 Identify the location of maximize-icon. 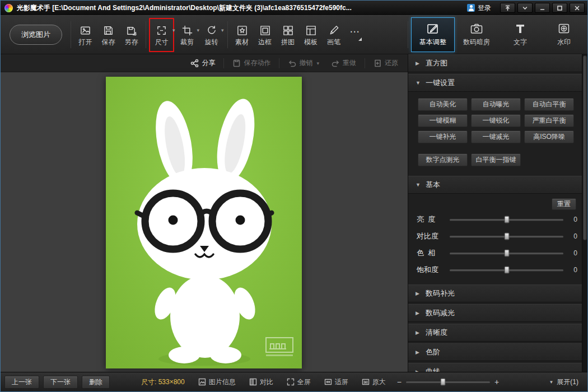
(560, 8).